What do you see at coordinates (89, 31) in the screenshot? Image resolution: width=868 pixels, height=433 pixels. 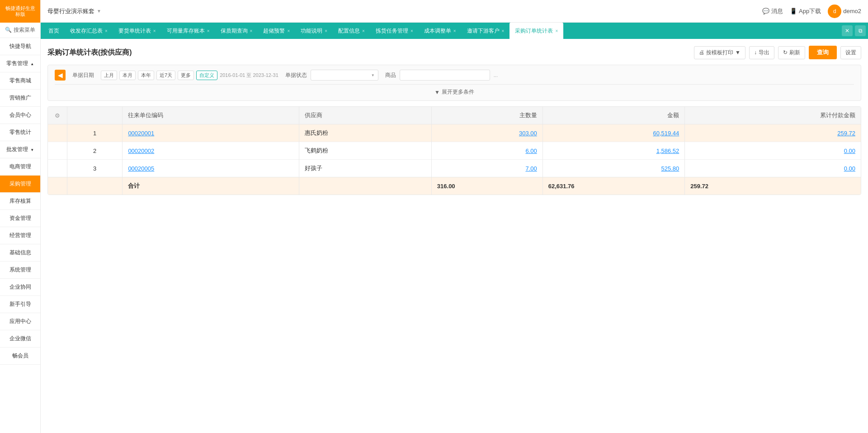 I see `tab-shoufahuizong: 收发存汇总表 ×` at bounding box center [89, 31].